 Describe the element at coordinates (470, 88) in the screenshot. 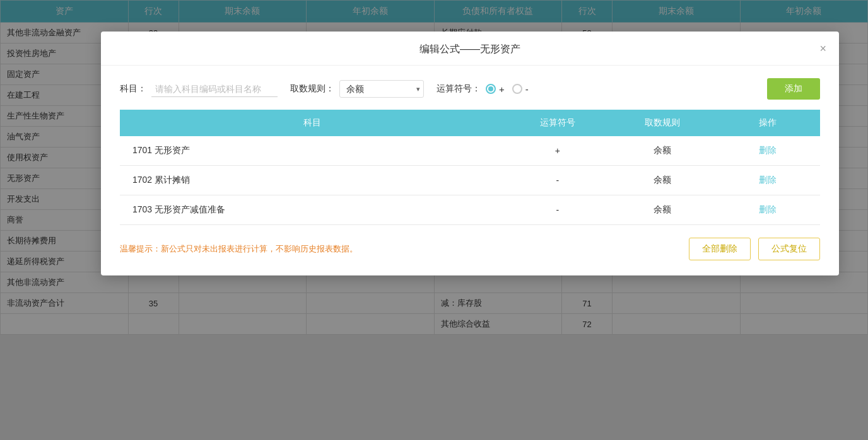

I see `form-row: 科目： 取数规则： 余额 借方发生额 贷方发生额 借方累计发生额 贷方累计发生额…` at that location.